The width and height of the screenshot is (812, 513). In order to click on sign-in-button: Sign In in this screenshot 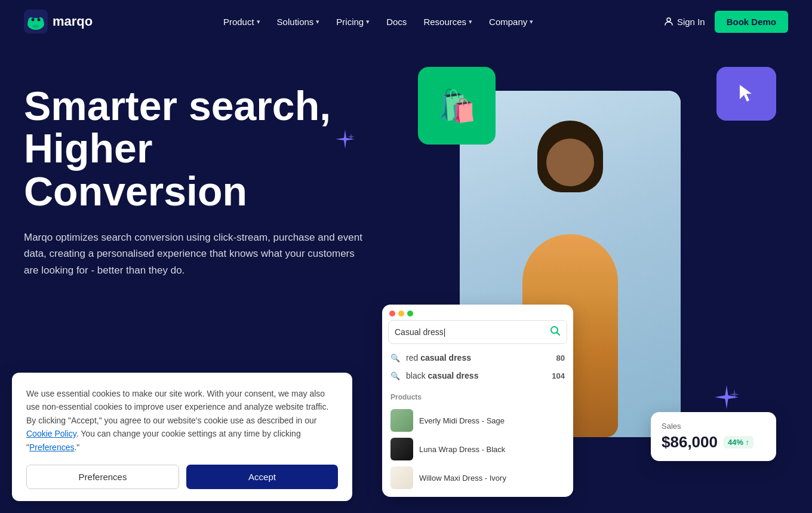, I will do `click(684, 21)`.